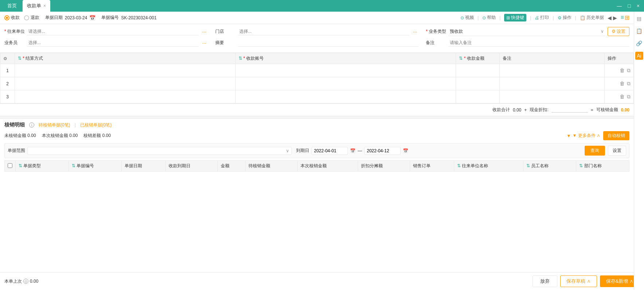  What do you see at coordinates (622, 97) in the screenshot?
I see `delete-row-3-btn: 🗑` at bounding box center [622, 97].